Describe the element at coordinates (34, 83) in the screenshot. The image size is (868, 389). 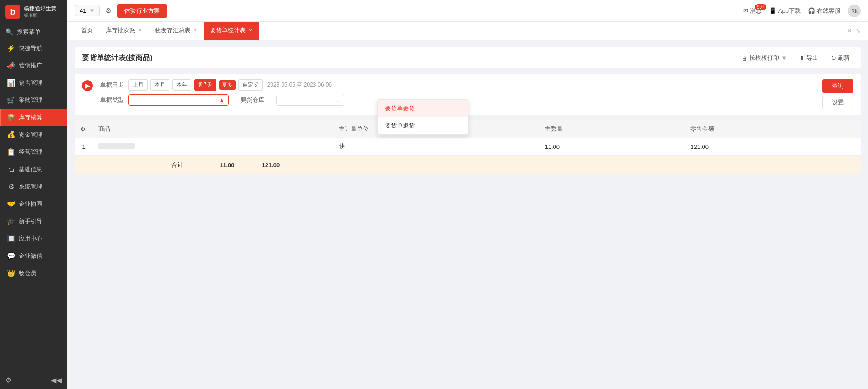
I see `sidebar-item-sales: 📊 销售管理` at that location.